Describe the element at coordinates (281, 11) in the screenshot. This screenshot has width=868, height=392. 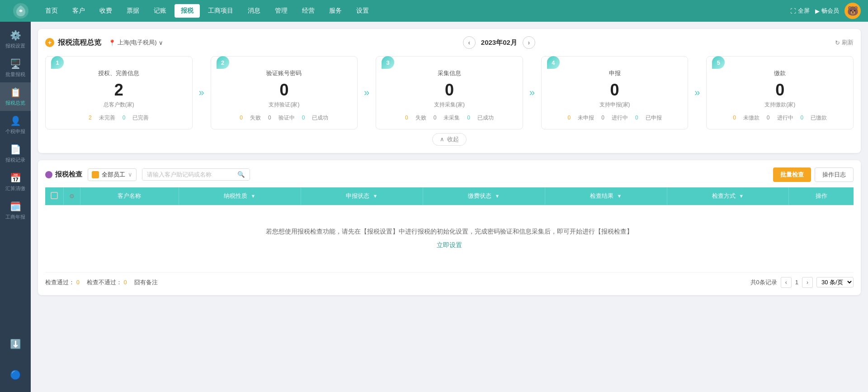
I see `nav-item-管理: 管理` at that location.